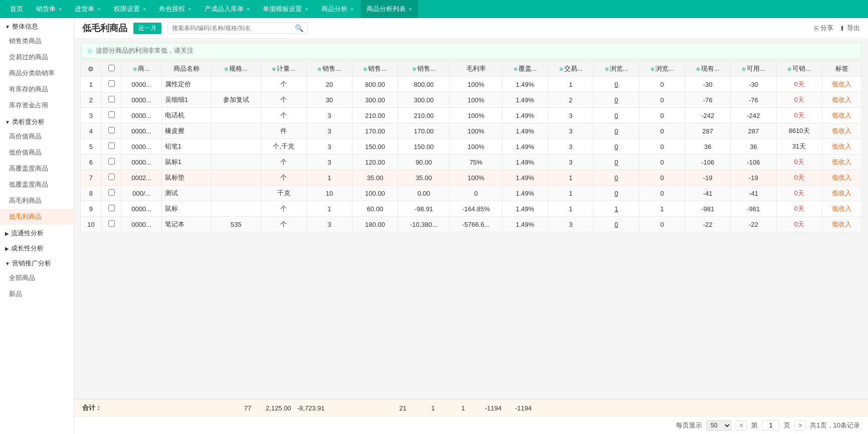 The image size is (868, 434). Describe the element at coordinates (49, 9) in the screenshot. I see `nav-item-sales: 销货单 ×` at that location.